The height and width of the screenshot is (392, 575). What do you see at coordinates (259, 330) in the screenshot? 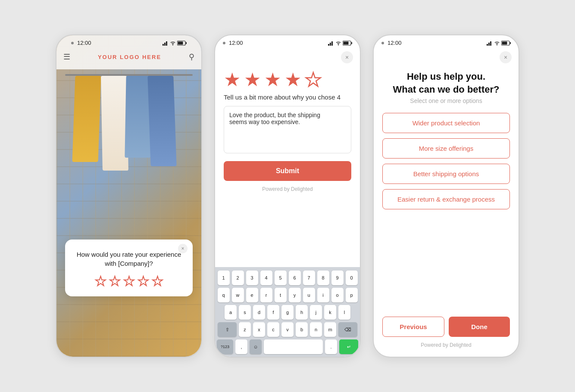
I see `key-x: x` at bounding box center [259, 330].